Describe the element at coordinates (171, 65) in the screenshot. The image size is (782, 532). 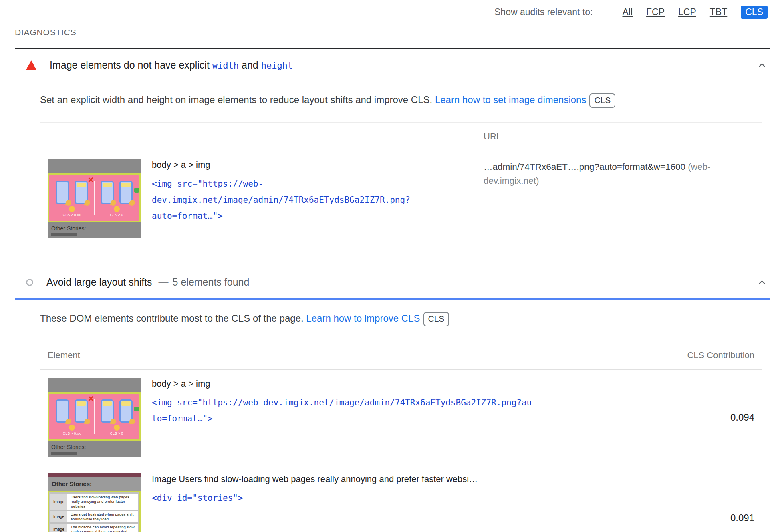
I see `audit-title: Image elements do not have explicit widt…` at that location.